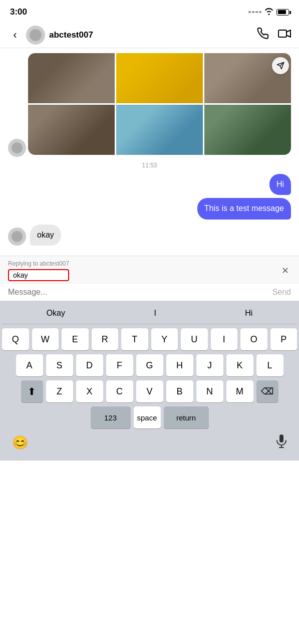 This screenshot has width=299, height=644. What do you see at coordinates (120, 365) in the screenshot?
I see `key-f: F` at bounding box center [120, 365].